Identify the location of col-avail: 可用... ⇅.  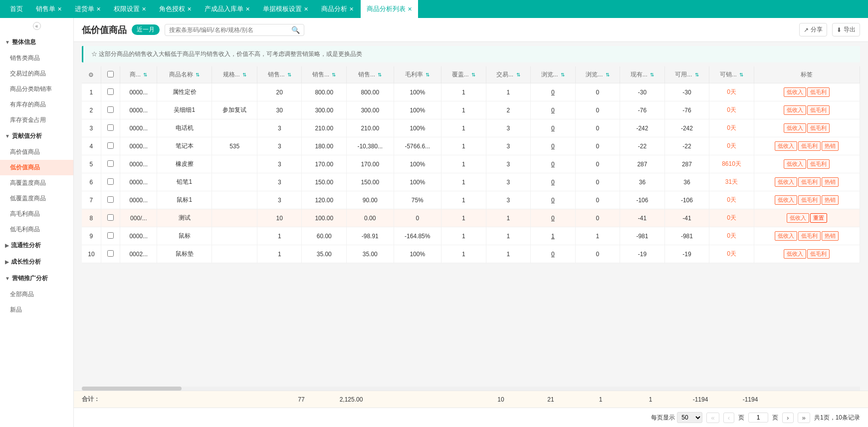
(687, 75).